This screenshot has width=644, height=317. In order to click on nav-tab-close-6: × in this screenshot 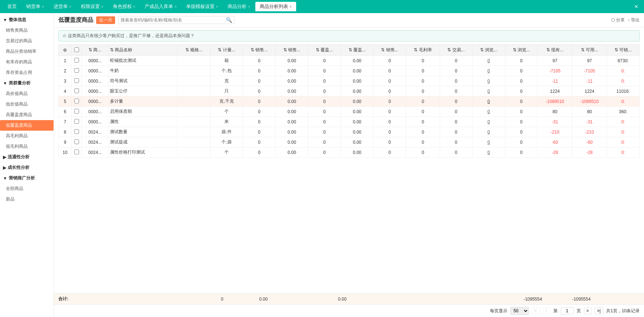, I will do `click(217, 7)`.